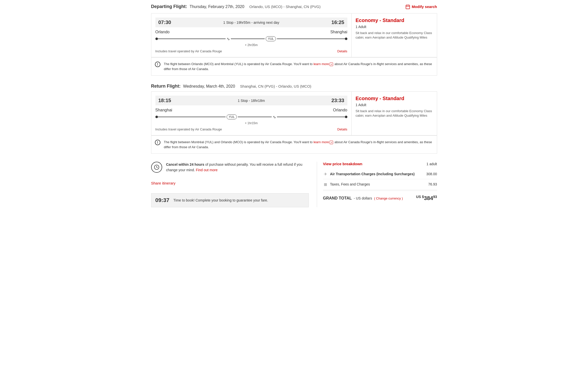 The height and width of the screenshot is (382, 588). Describe the element at coordinates (271, 39) in the screenshot. I see `departing-stop-code: YUL` at that location.